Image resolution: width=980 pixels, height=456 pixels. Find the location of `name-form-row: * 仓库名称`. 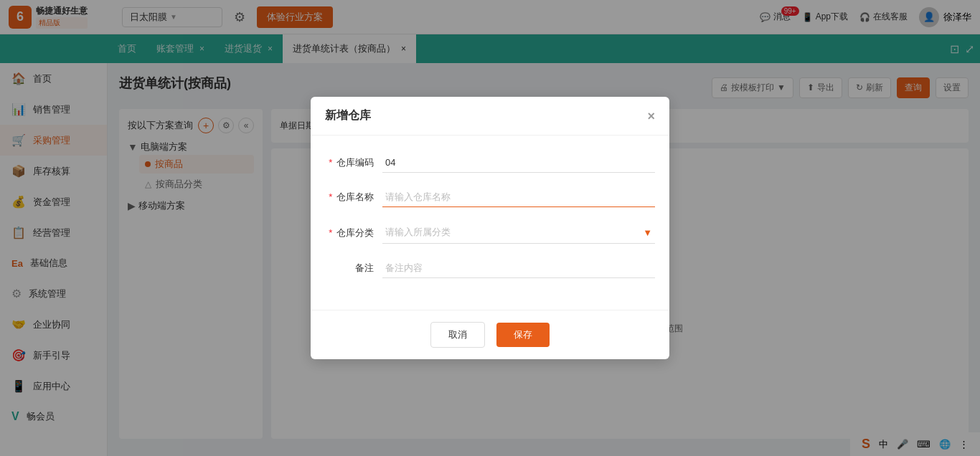

name-form-row: * 仓库名称 is located at coordinates (490, 197).